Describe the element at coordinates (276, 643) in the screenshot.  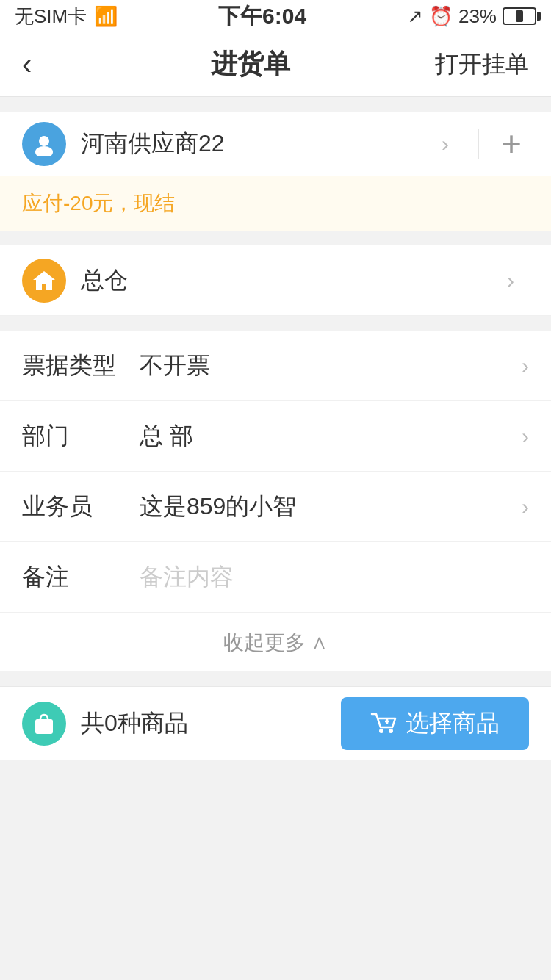
I see `collapse-label: 收起更多 ∧` at that location.